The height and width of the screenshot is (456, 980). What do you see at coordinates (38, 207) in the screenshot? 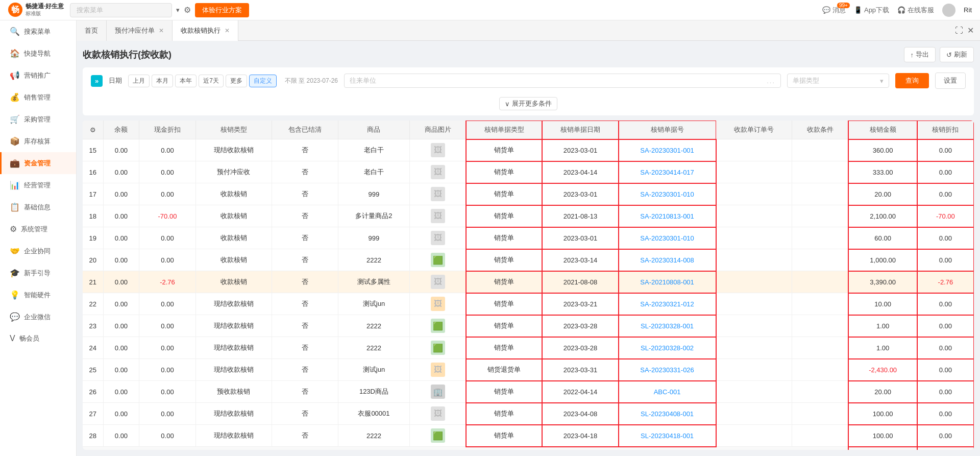
I see `sidebar-item-basic-info: 📋 基础信息` at bounding box center [38, 207].